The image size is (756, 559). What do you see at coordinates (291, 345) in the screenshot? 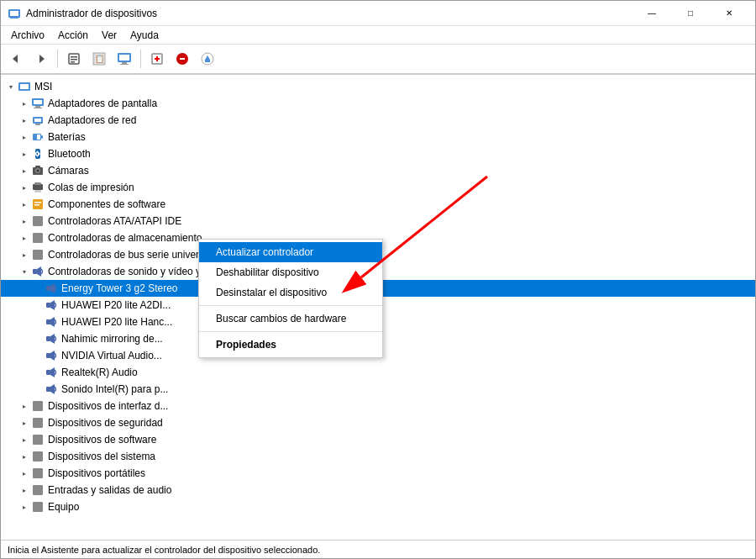
I see `context-menu-item-propiedades: Propiedades` at bounding box center [291, 345].